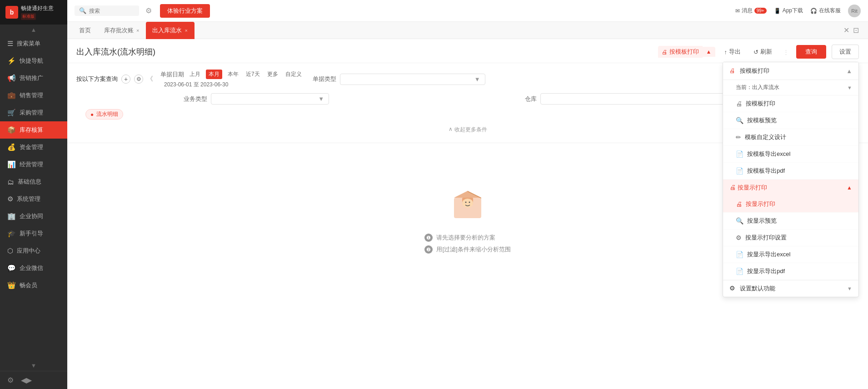 The width and height of the screenshot is (868, 389). I want to click on dp-printer-icon: 🖨, so click(739, 104).